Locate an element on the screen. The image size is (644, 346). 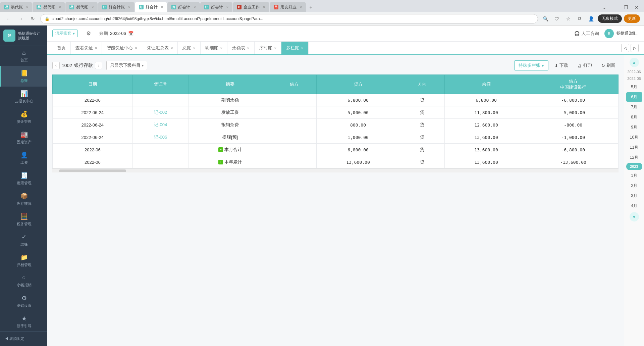
multi-col-button: 特殊多栏账 ▾ is located at coordinates (531, 65).